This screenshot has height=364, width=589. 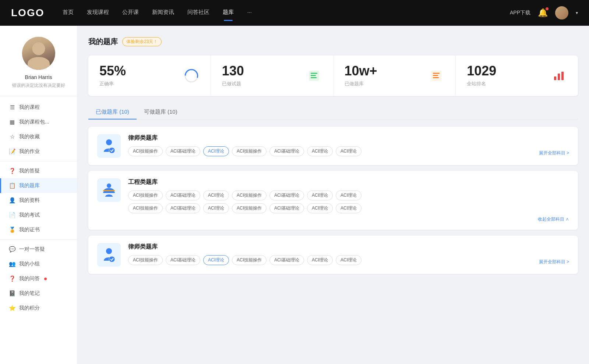 What do you see at coordinates (520, 13) in the screenshot?
I see `app-download-link: APP下载` at bounding box center [520, 13].